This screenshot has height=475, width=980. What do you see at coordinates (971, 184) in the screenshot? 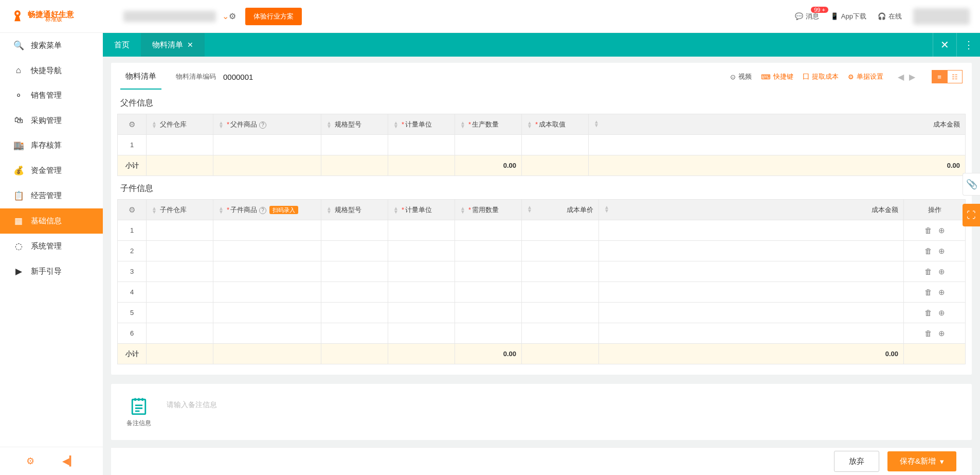
I see `attachment-floating-button: 📎` at bounding box center [971, 184].